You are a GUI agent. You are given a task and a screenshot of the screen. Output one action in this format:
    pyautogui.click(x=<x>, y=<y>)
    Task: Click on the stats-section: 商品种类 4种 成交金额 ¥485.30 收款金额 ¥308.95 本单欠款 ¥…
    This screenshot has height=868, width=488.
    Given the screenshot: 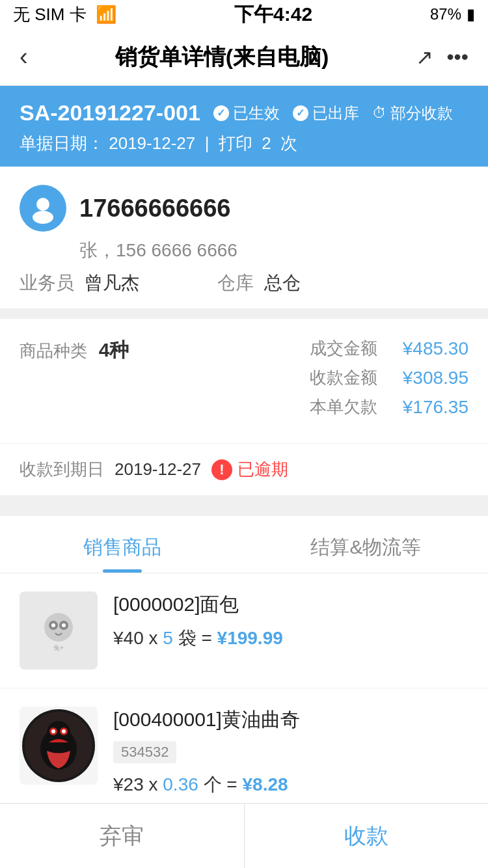 What is the action you would take?
    pyautogui.click(x=244, y=381)
    